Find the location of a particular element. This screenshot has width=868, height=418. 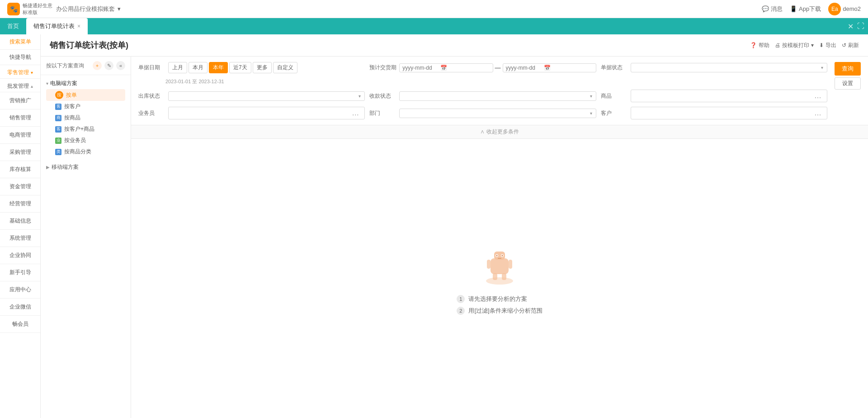

sidebar-item-system: 系统管理 is located at coordinates (20, 238).